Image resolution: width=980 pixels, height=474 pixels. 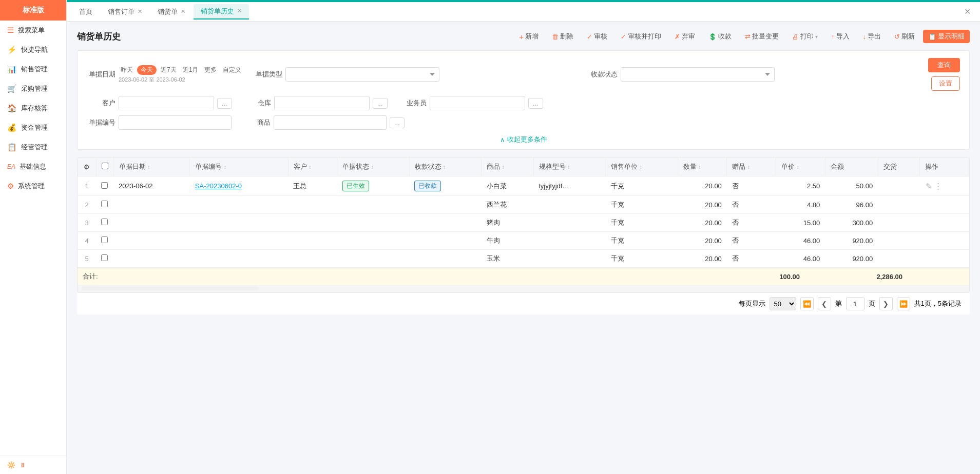 What do you see at coordinates (508, 241) in the screenshot?
I see `cell-goods: 牛肉` at bounding box center [508, 241].